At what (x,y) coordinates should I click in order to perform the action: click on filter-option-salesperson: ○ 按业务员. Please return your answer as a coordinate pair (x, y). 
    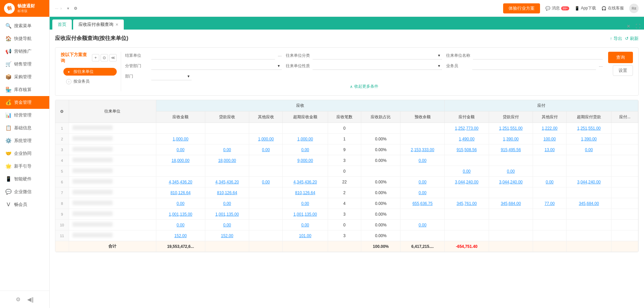
    Looking at the image, I should click on (90, 81).